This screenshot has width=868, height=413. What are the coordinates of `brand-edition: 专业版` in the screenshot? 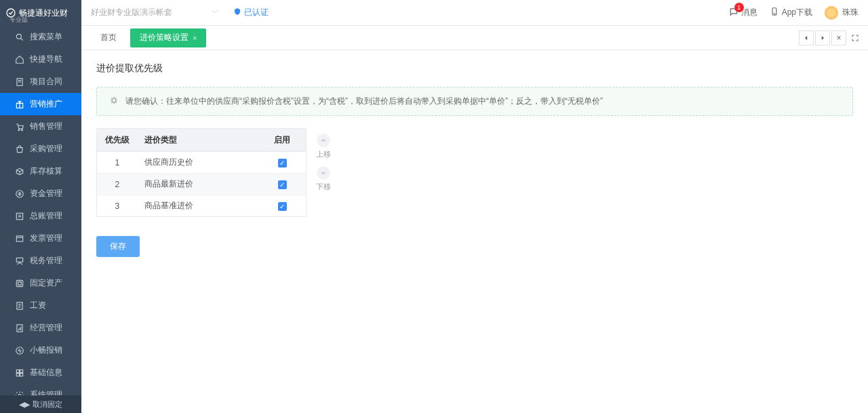 It's located at (19, 20).